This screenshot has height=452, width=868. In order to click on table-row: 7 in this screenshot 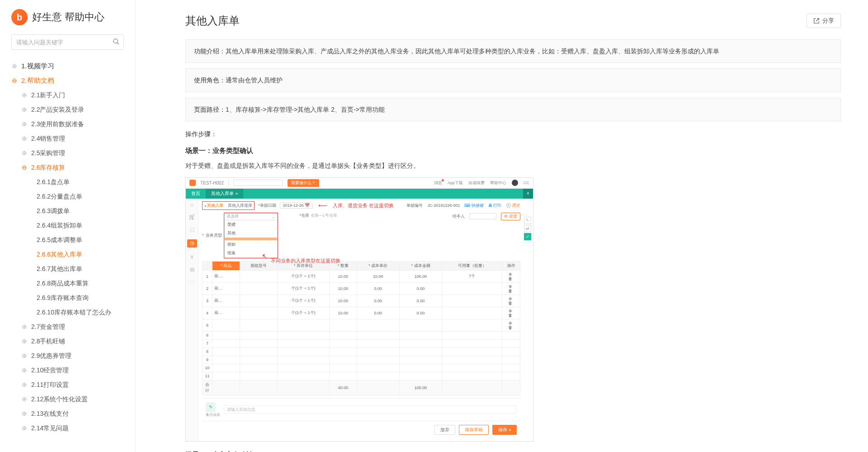, I will do `click(362, 343)`.